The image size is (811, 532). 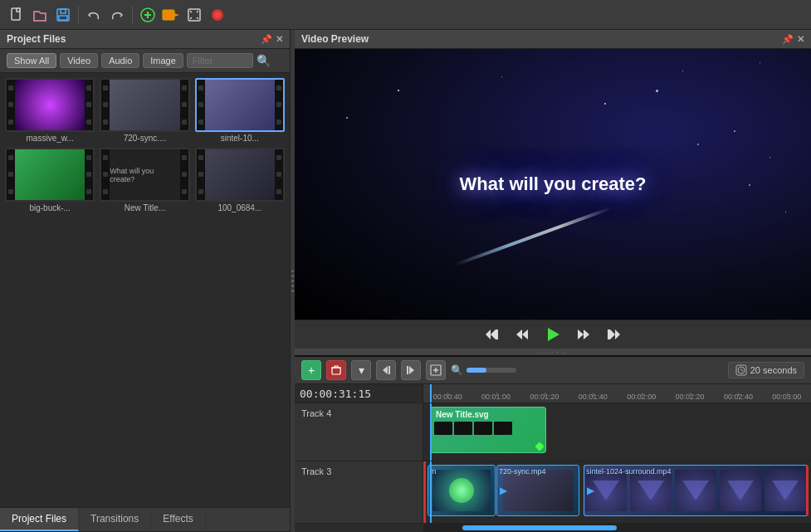 I want to click on thumb-720sync: 720-sync...., so click(x=144, y=110).